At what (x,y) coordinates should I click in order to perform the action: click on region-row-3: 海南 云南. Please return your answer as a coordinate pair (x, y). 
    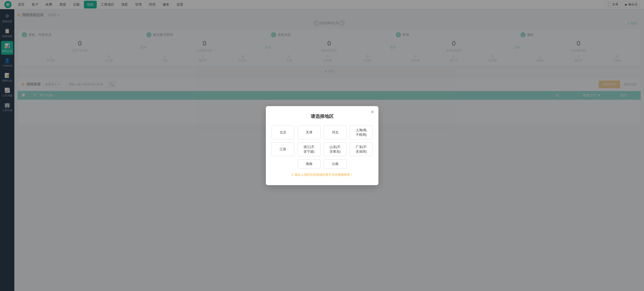
    Looking at the image, I should click on (322, 164).